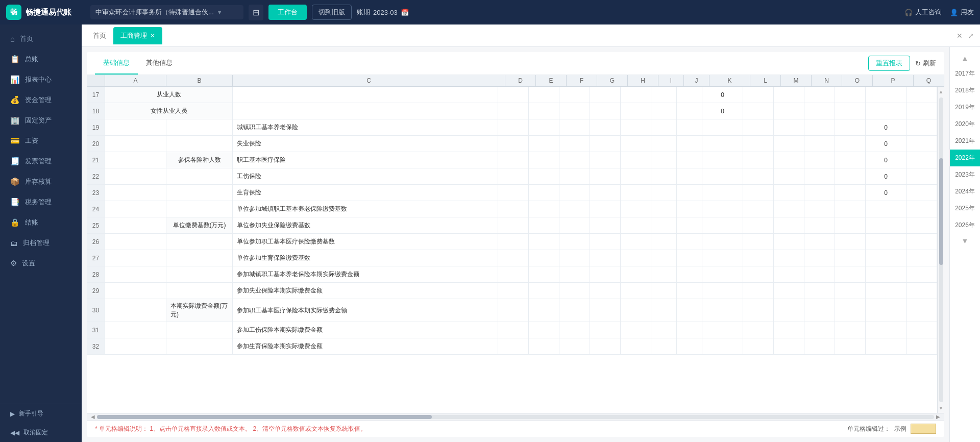 The width and height of the screenshot is (980, 442). Describe the element at coordinates (664, 226) in the screenshot. I see `cell-25-i` at that location.